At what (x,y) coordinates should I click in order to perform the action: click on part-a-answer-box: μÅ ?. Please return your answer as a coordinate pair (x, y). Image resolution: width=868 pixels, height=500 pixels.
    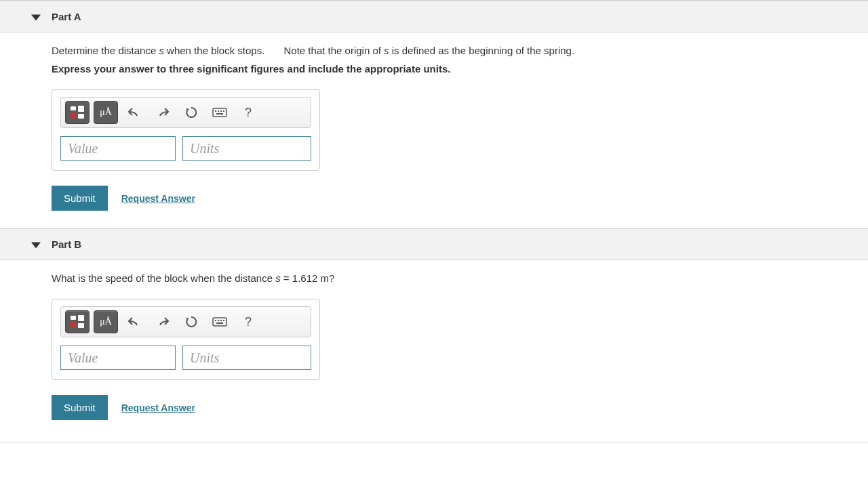
    Looking at the image, I should click on (186, 130).